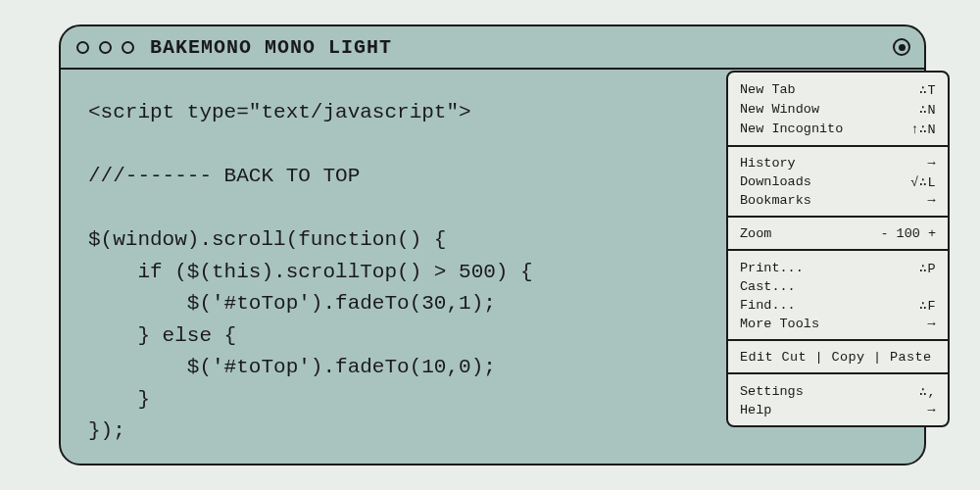 The width and height of the screenshot is (980, 490). Describe the element at coordinates (768, 90) in the screenshot. I see `menu-item-label: New Tab` at that location.